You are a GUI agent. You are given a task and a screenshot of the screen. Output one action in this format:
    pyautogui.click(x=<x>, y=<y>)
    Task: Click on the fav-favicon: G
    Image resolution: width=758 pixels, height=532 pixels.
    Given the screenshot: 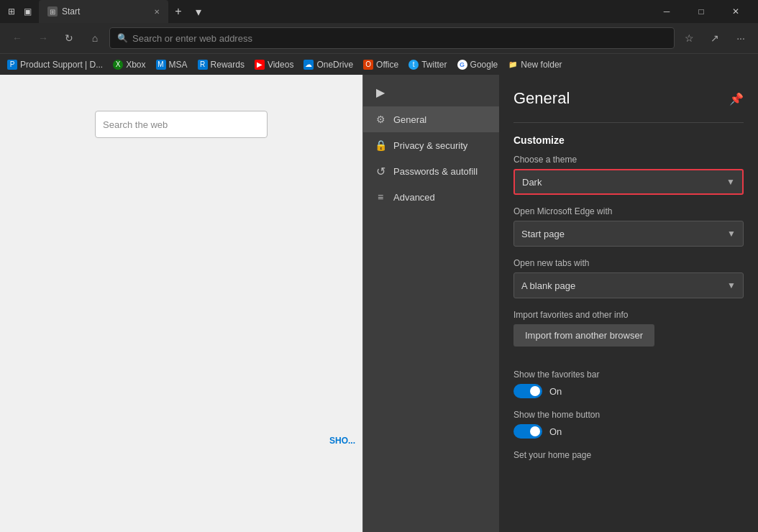 What is the action you would take?
    pyautogui.click(x=462, y=65)
    